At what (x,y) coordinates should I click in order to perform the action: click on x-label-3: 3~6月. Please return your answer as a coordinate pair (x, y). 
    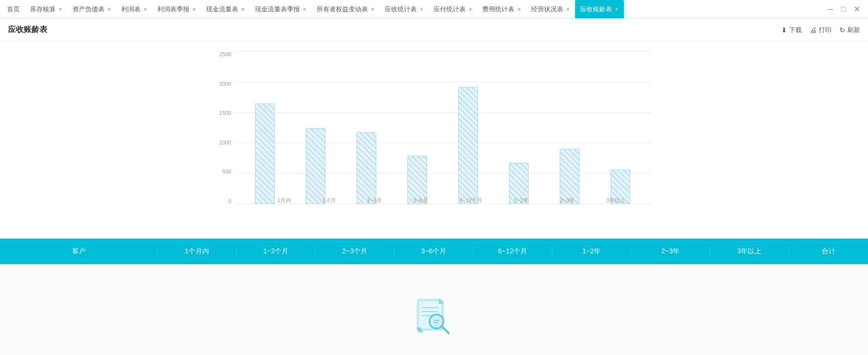
    Looking at the image, I should click on (421, 200).